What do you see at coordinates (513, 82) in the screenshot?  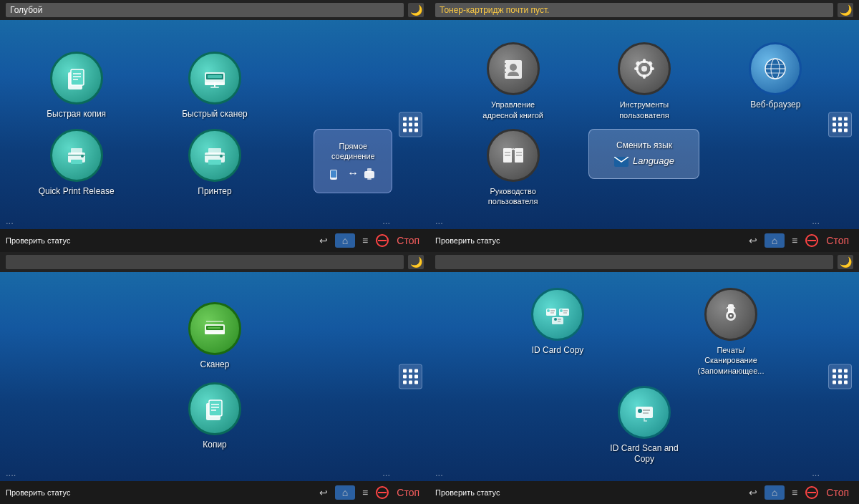 I see `address-book-item: Управление адресной книгой` at bounding box center [513, 82].